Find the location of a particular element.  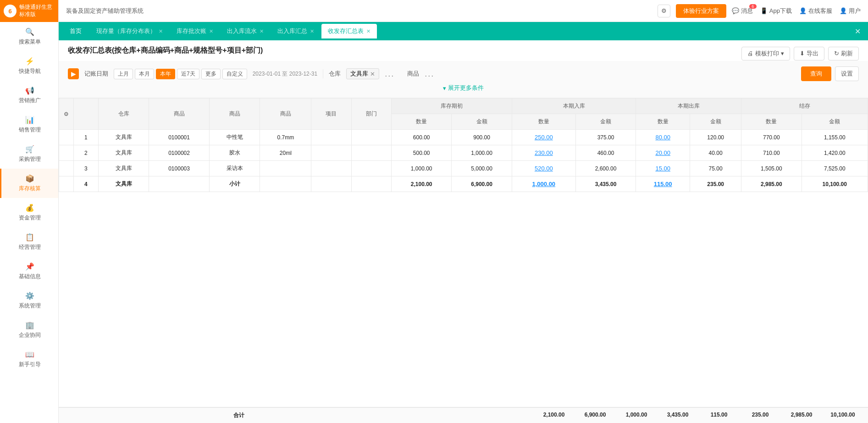

message-icon: 💬 is located at coordinates (735, 11).